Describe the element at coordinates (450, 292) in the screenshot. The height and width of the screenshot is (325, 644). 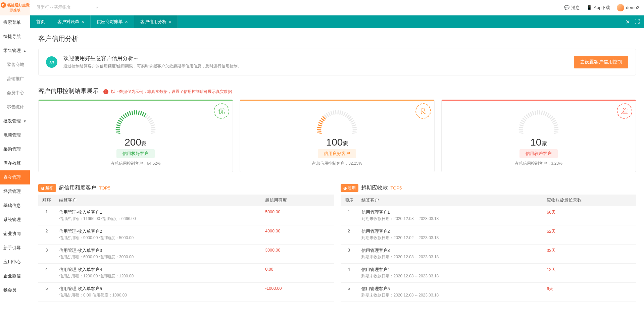
I see `cell-customer: 信用管理客户5 到期未收款日期：2020.12.08 -- 2023.03.18` at that location.